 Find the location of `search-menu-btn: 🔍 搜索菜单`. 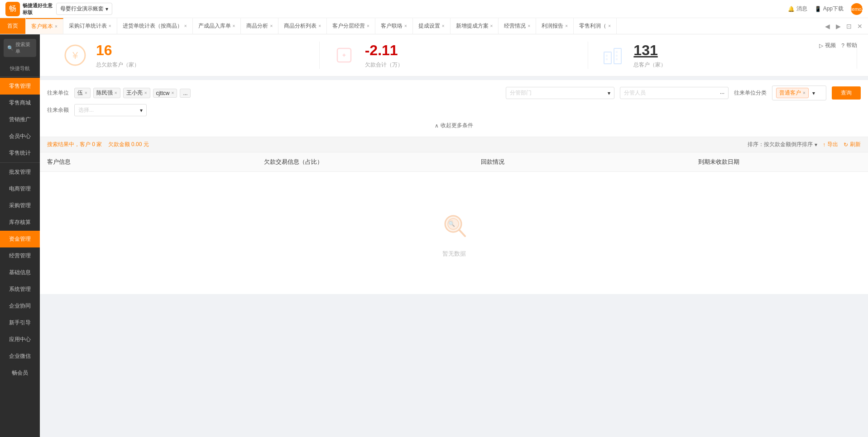

search-menu-btn: 🔍 搜索菜单 is located at coordinates (20, 48).